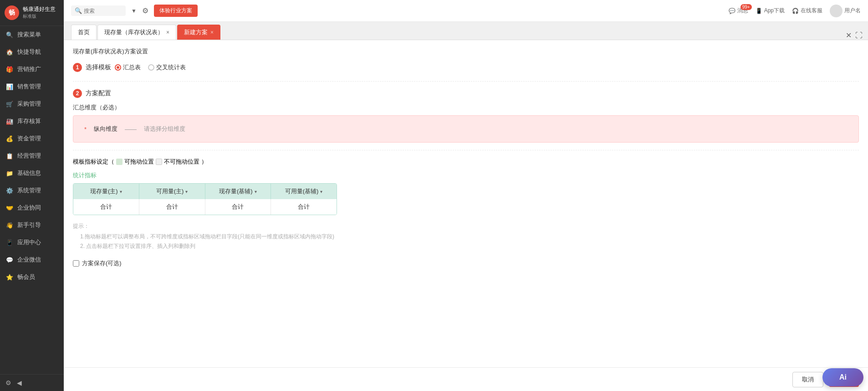 The height and width of the screenshot is (391, 868). Describe the element at coordinates (843, 377) in the screenshot. I see `ai-bubble: Ai` at that location.